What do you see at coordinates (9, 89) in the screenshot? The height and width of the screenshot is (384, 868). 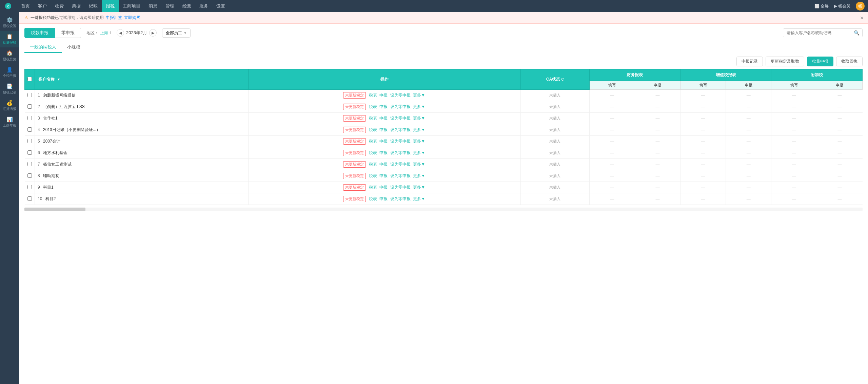 I see `sidebar-item-tax-record: 📑 报税记录` at bounding box center [9, 89].